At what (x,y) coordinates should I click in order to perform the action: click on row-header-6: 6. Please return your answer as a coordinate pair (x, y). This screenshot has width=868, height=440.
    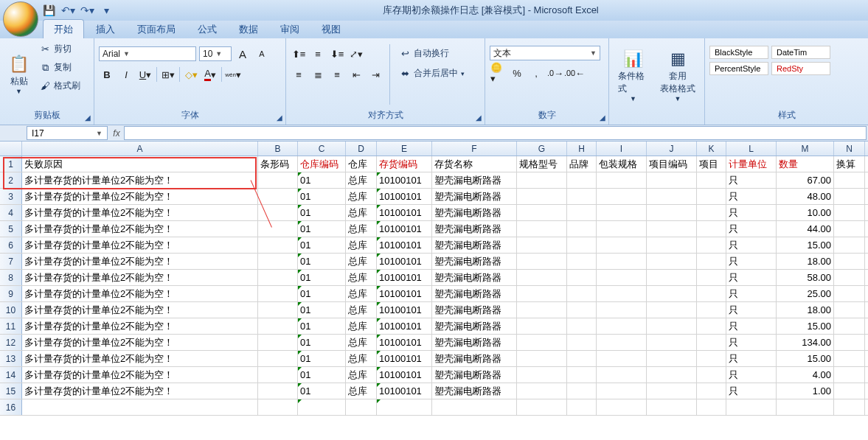
    Looking at the image, I should click on (11, 245).